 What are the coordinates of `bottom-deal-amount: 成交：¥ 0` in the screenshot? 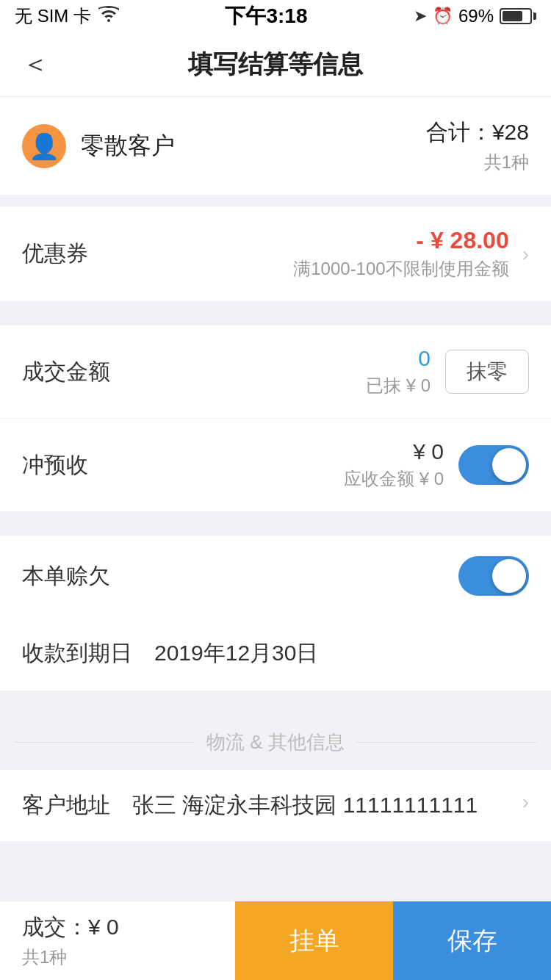 It's located at (118, 927).